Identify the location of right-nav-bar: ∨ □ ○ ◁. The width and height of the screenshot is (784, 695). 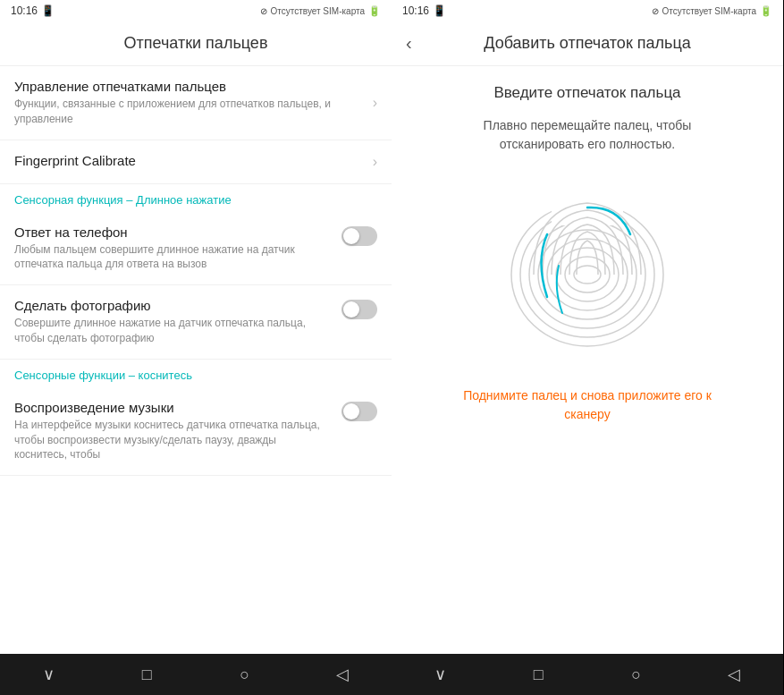
(587, 674).